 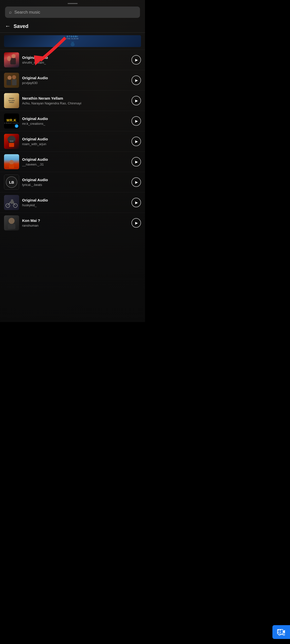 I want to click on track-artist: pcvijay630, so click(x=75, y=83).